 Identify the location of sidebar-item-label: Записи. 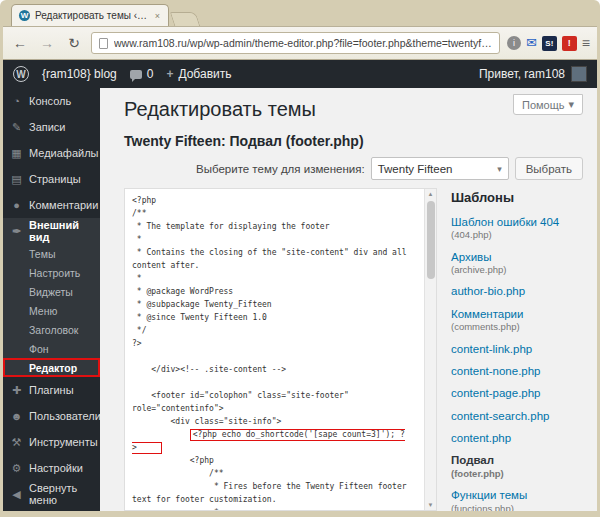
(48, 127).